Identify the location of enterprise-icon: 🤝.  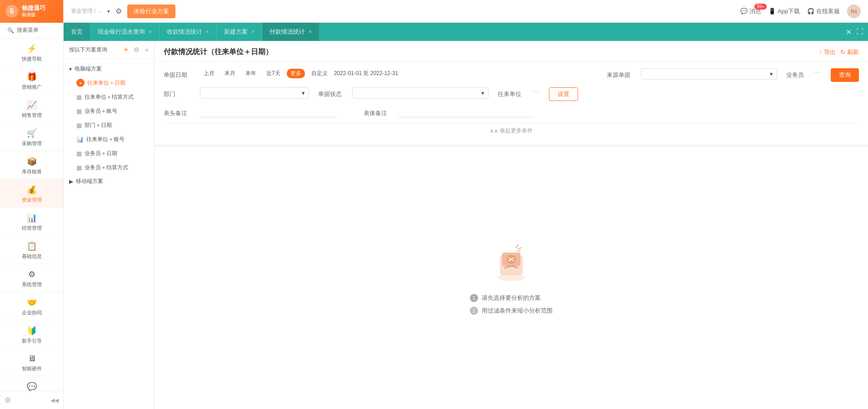
(32, 303).